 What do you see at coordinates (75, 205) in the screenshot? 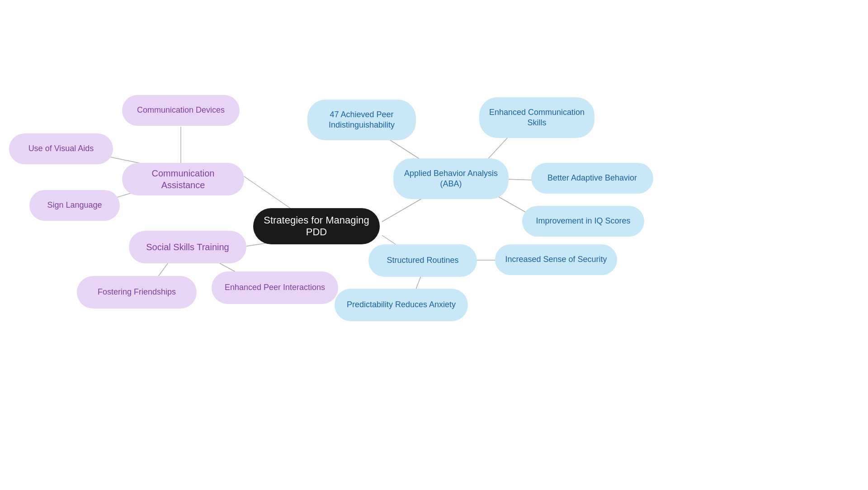
I see `sign-language-node: Sign Language` at bounding box center [75, 205].